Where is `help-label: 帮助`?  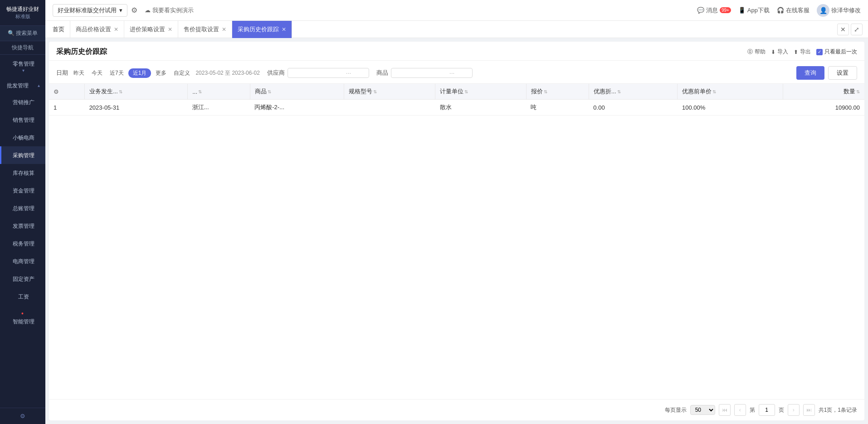
help-label: 帮助 is located at coordinates (760, 52).